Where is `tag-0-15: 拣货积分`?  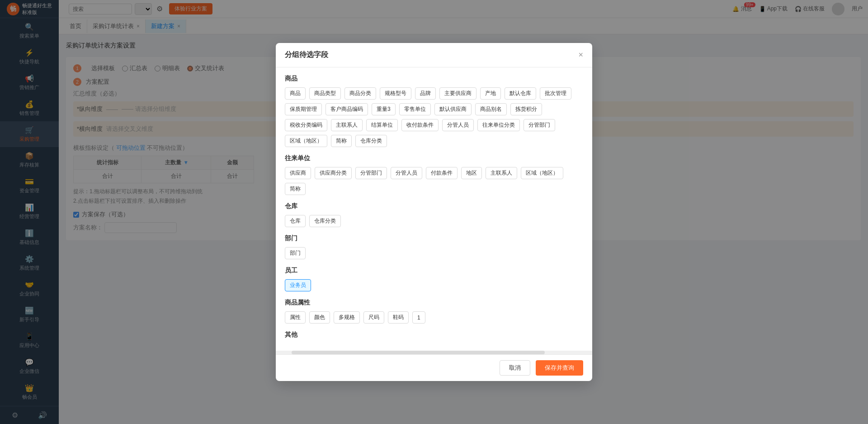 tag-0-15: 拣货积分 is located at coordinates (526, 110).